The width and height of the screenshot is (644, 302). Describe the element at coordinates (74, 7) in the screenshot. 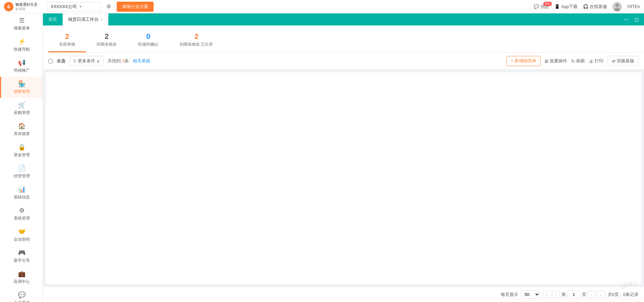

I see `company-selector: XXXXXX公司 ▼` at that location.